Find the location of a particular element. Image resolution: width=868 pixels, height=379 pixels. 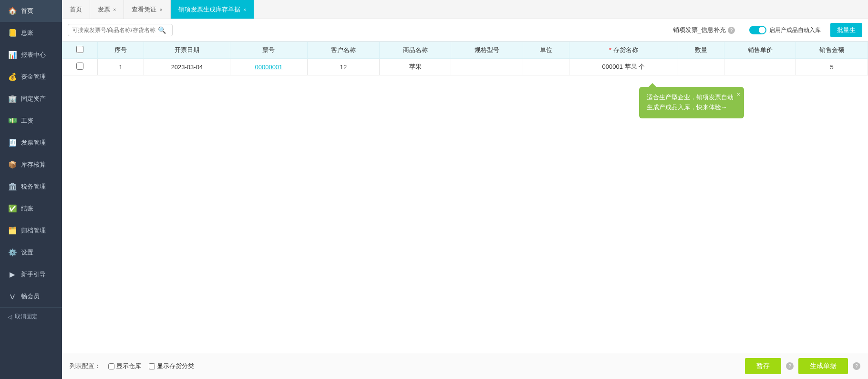

sidebar-item-invoice-management: 🧾发票管理 is located at coordinates (31, 143).